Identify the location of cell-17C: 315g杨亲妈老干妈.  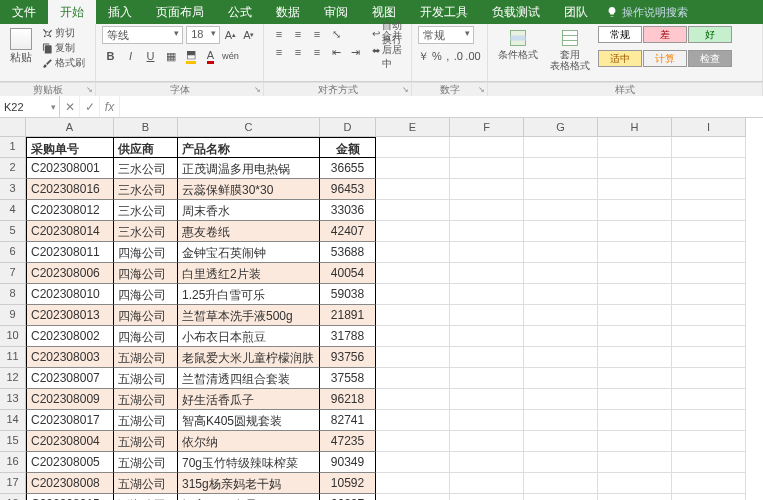
(249, 484).